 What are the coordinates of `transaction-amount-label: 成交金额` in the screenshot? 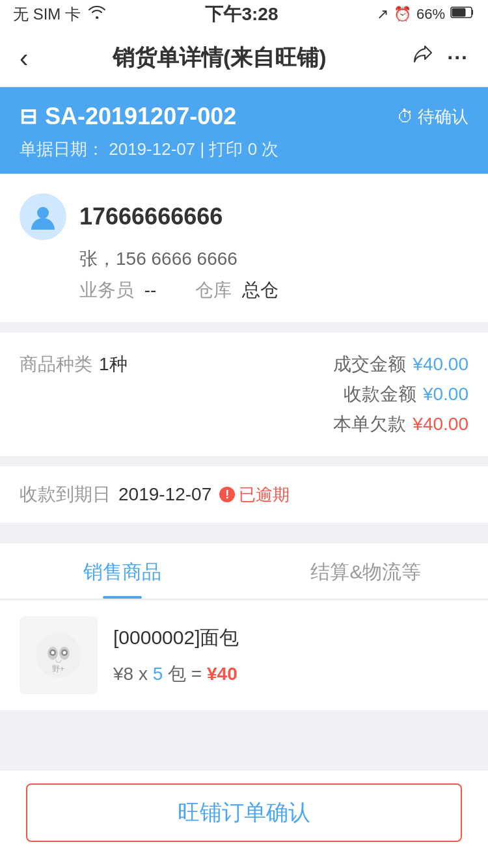 It's located at (370, 364).